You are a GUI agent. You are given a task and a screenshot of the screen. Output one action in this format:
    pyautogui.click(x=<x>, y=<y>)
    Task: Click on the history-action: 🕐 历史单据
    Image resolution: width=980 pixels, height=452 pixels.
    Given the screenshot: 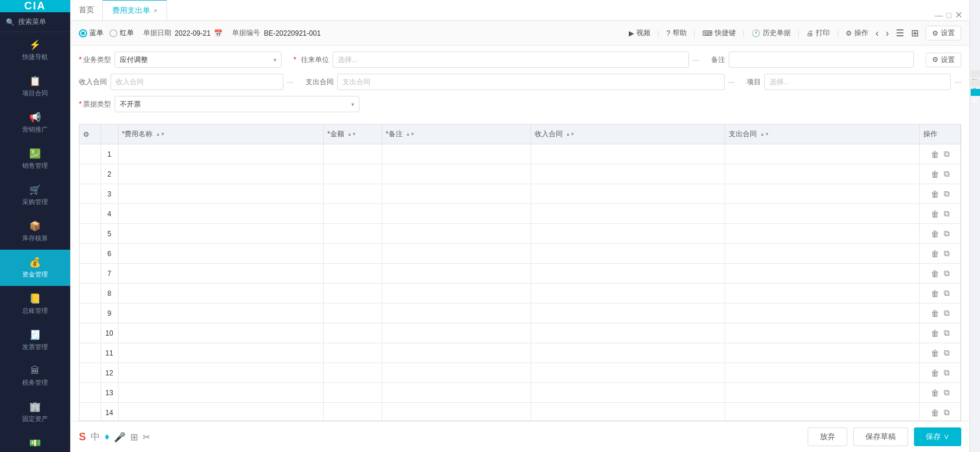 What is the action you would take?
    pyautogui.click(x=771, y=33)
    